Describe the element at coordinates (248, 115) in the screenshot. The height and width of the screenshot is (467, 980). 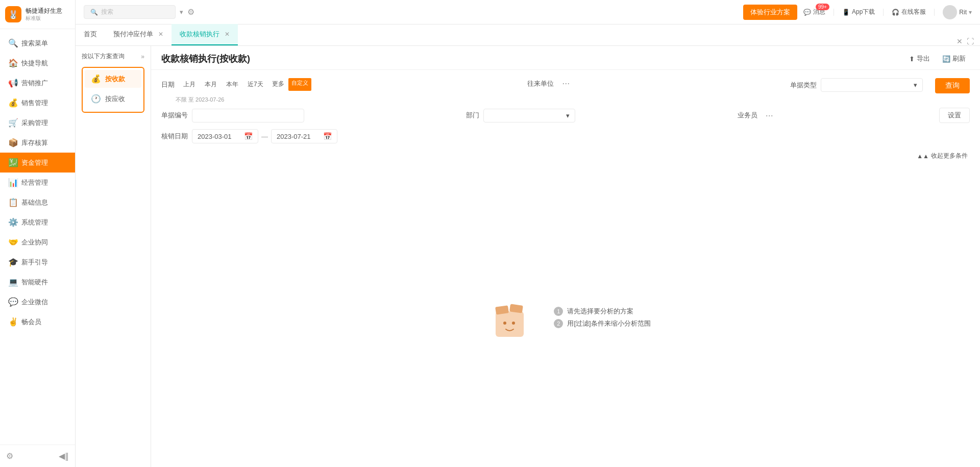
I see `doc-number-input` at that location.